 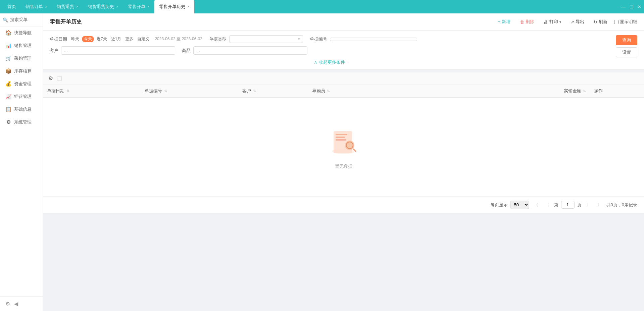 What do you see at coordinates (75, 39) in the screenshot?
I see `yesterday-shortcut: 昨天` at bounding box center [75, 39].